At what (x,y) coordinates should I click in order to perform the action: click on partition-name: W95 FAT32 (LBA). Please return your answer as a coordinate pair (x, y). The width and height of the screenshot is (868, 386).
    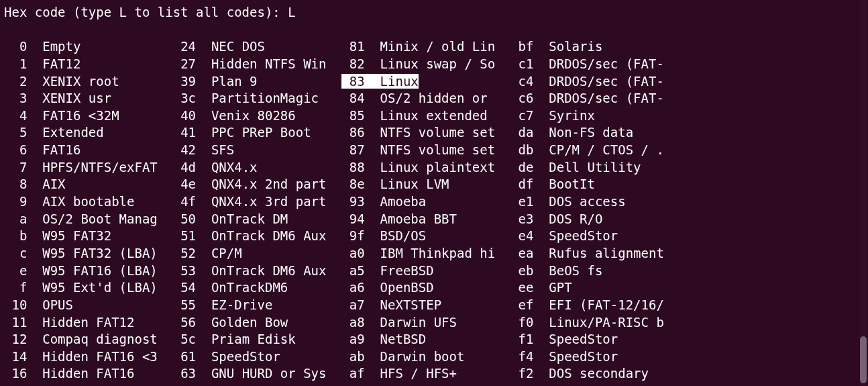
    Looking at the image, I should click on (107, 253).